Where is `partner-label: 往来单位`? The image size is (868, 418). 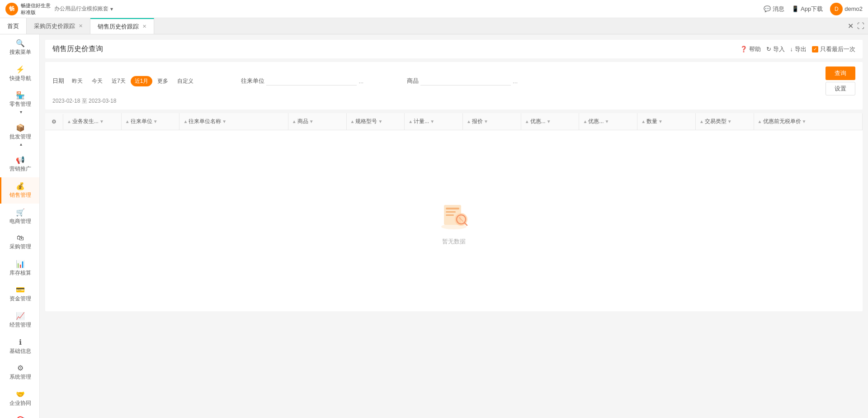 partner-label: 往来单位 is located at coordinates (253, 81).